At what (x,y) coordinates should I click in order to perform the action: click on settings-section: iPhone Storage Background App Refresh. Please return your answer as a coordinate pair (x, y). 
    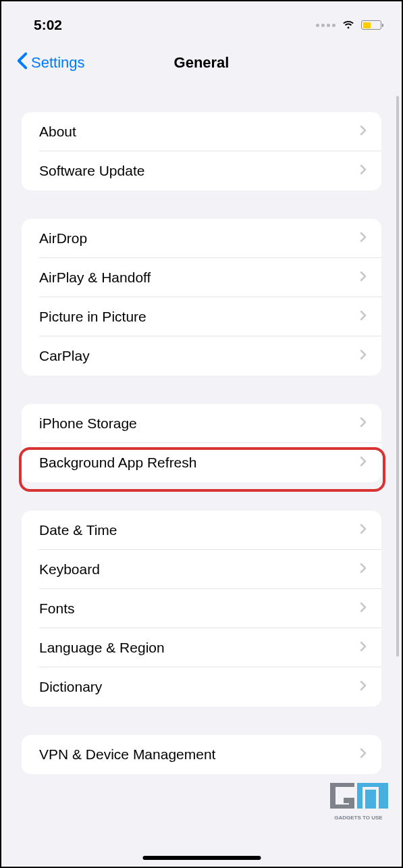
    Looking at the image, I should click on (201, 443).